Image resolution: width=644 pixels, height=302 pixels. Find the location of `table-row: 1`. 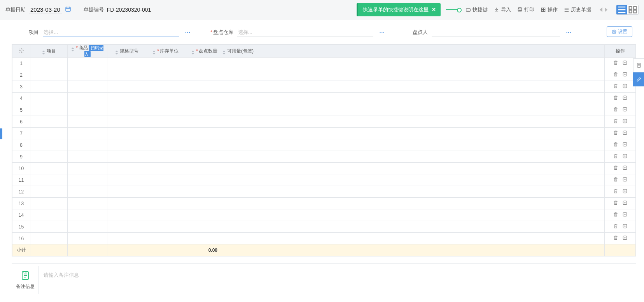

table-row: 1 is located at coordinates (324, 63).